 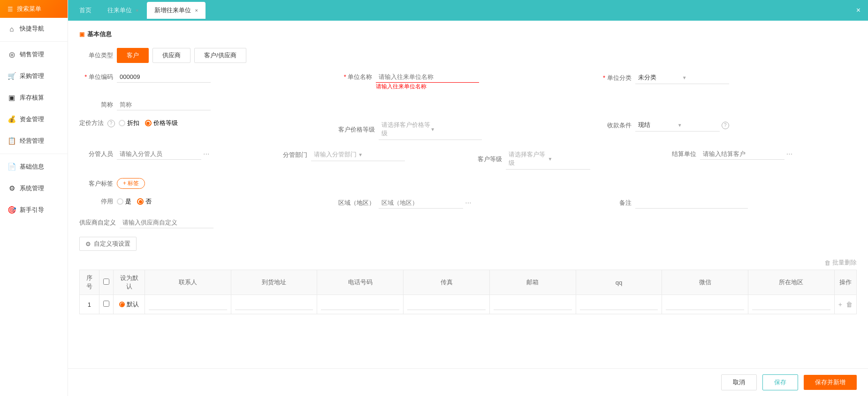 I want to click on tab-home: 首页, so click(x=85, y=10).